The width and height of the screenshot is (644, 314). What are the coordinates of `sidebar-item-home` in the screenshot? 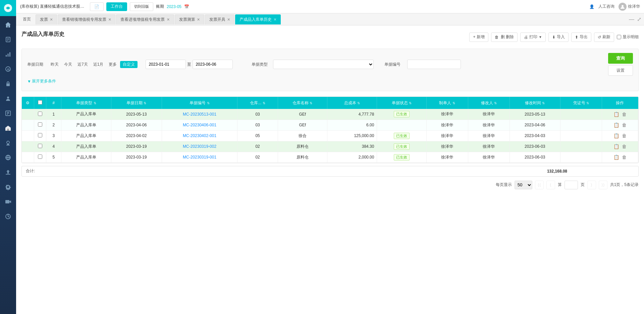 It's located at (8, 25).